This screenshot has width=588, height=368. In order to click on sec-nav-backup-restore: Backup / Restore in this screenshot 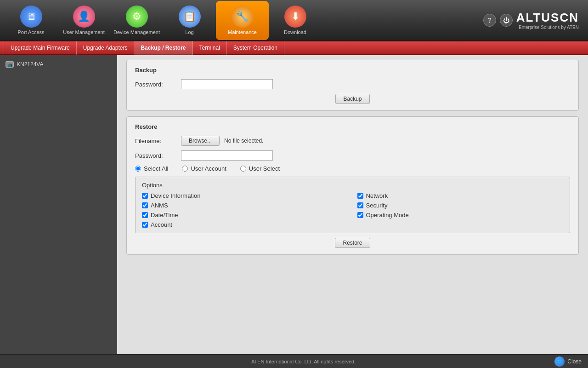, I will do `click(164, 48)`.